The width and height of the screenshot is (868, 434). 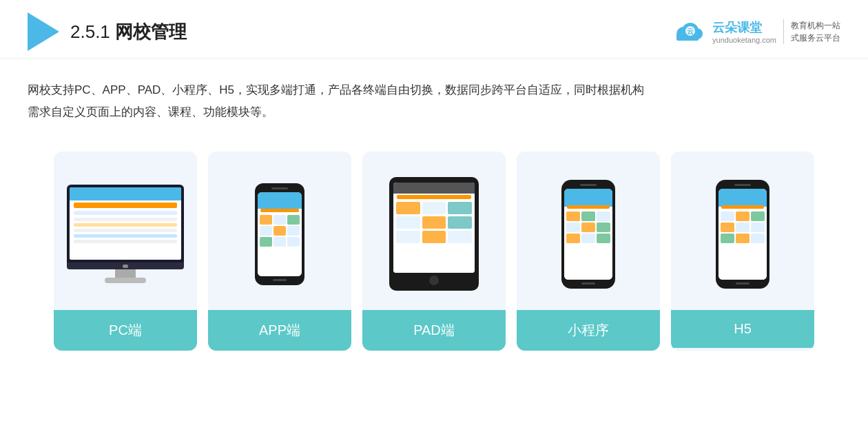 I want to click on header-left: 2.5.1 网校管理, so click(x=107, y=32).